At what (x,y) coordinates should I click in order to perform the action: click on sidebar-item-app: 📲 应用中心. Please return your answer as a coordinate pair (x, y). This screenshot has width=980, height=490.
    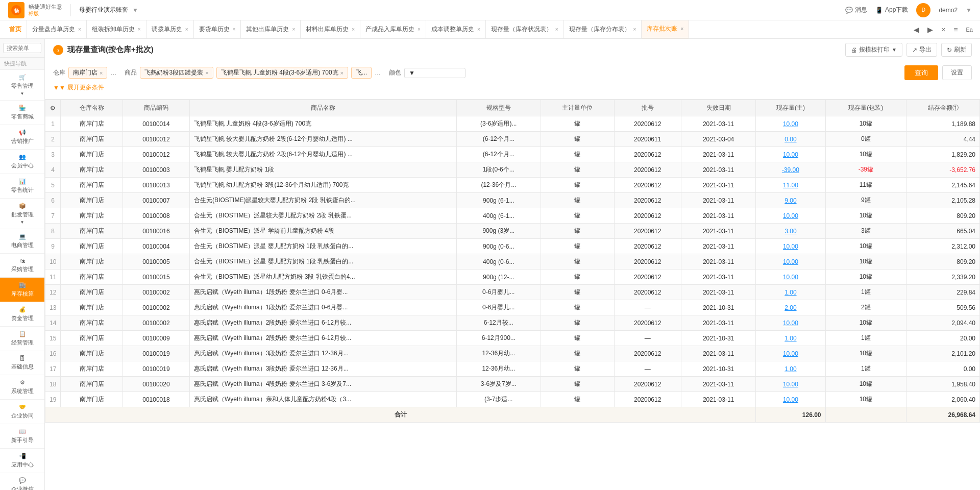
    Looking at the image, I should click on (22, 461).